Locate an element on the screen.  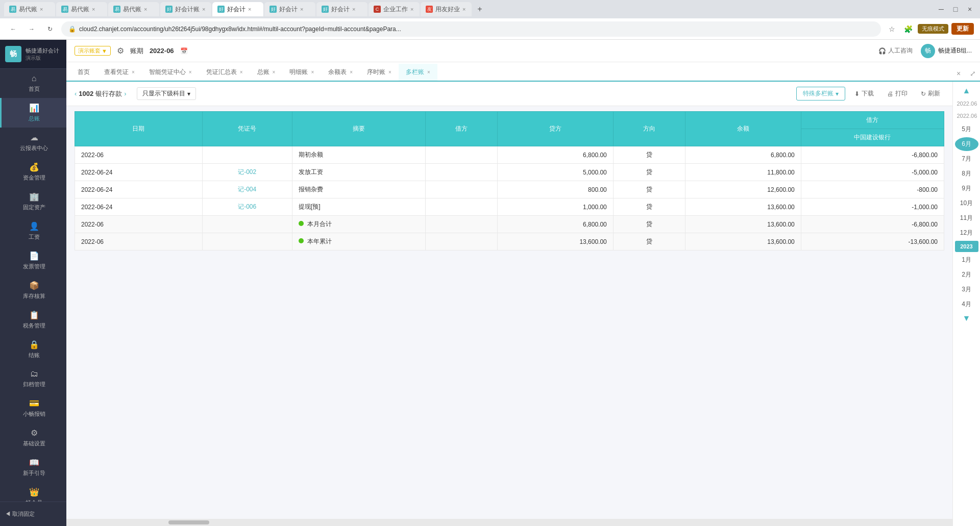
browser-tab-7: 好 好会计 × is located at coordinates (342, 9).